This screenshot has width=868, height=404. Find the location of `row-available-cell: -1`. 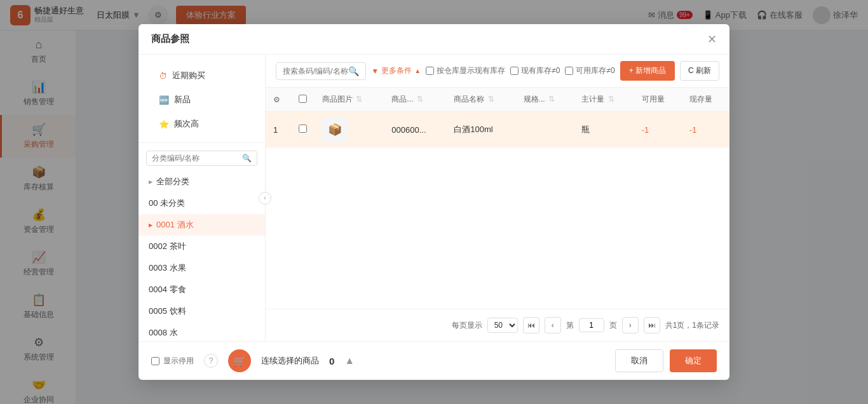

row-available-cell: -1 is located at coordinates (658, 130).